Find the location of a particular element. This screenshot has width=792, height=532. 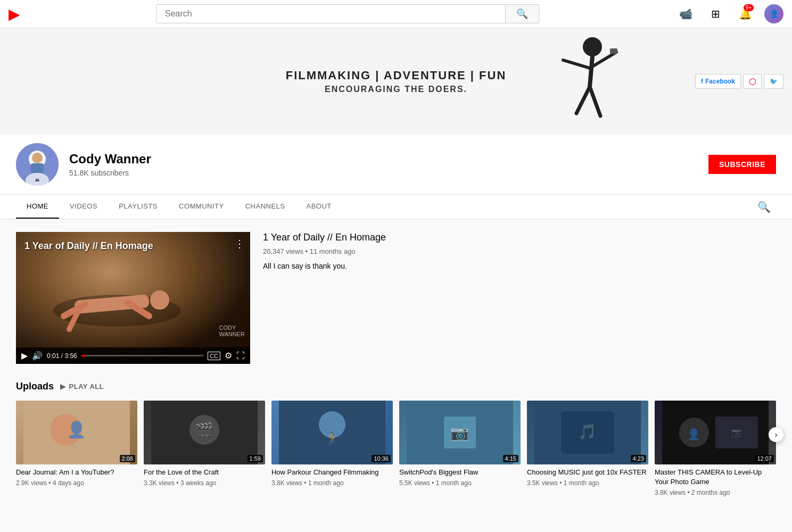

notifications-button: 🔔 9+ is located at coordinates (745, 14).